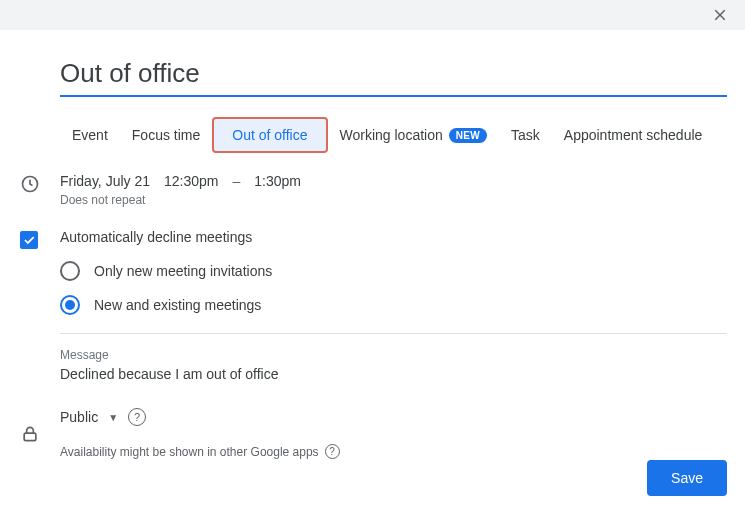 Image resolution: width=745 pixels, height=508 pixels. What do you see at coordinates (372, 15) in the screenshot?
I see `dialog-topbar` at bounding box center [372, 15].